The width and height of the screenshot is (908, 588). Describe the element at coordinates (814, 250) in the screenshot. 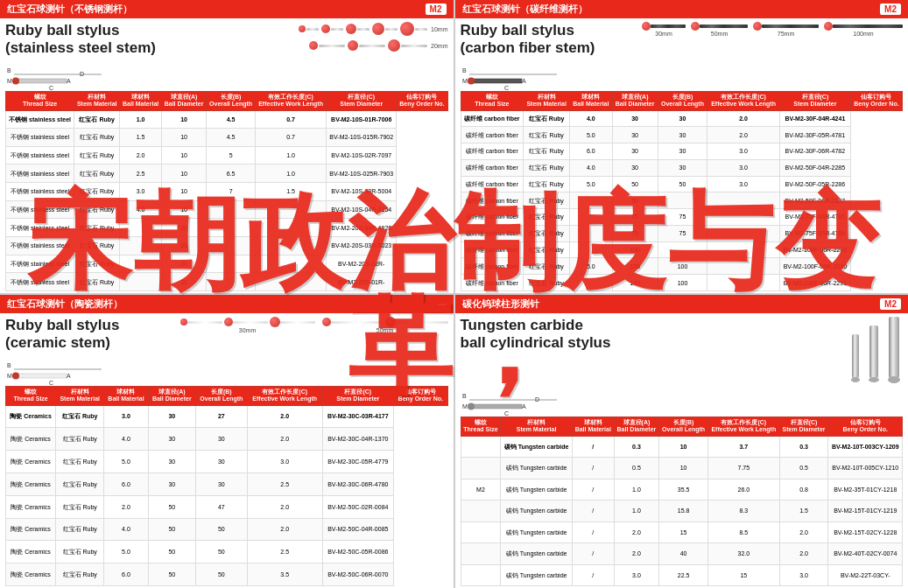

I see `table-cell: BV-M2-100F-06R-2289` at that location.